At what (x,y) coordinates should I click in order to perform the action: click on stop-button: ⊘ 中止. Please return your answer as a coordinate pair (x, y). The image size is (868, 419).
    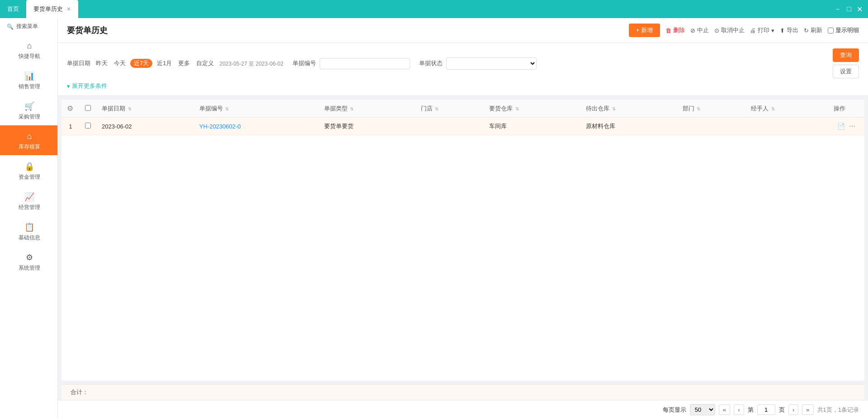
    Looking at the image, I should click on (700, 30).